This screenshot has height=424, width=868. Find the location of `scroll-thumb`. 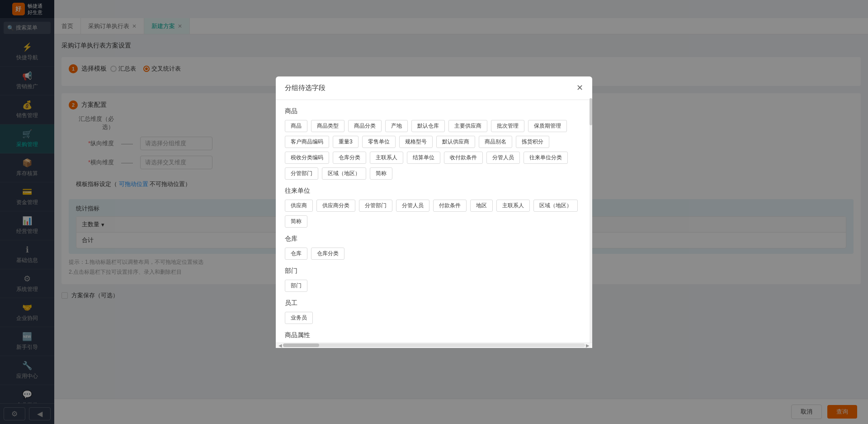

scroll-thumb is located at coordinates (301, 345).